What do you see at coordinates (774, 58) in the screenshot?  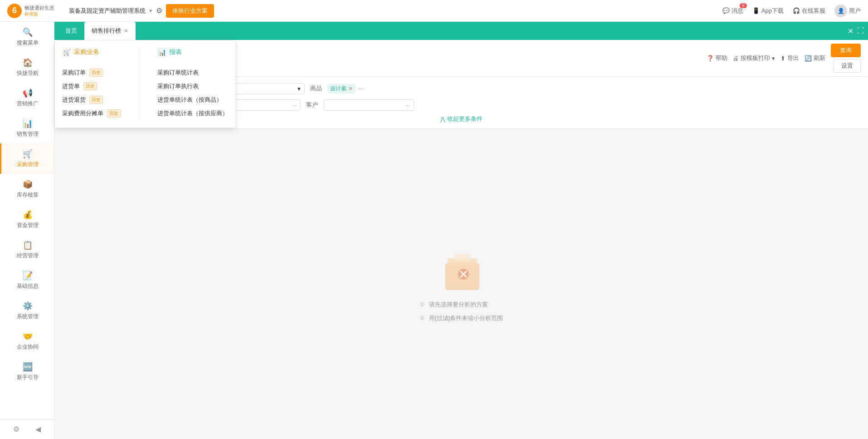 I see `print-dropdown-icon: ▾` at bounding box center [774, 58].